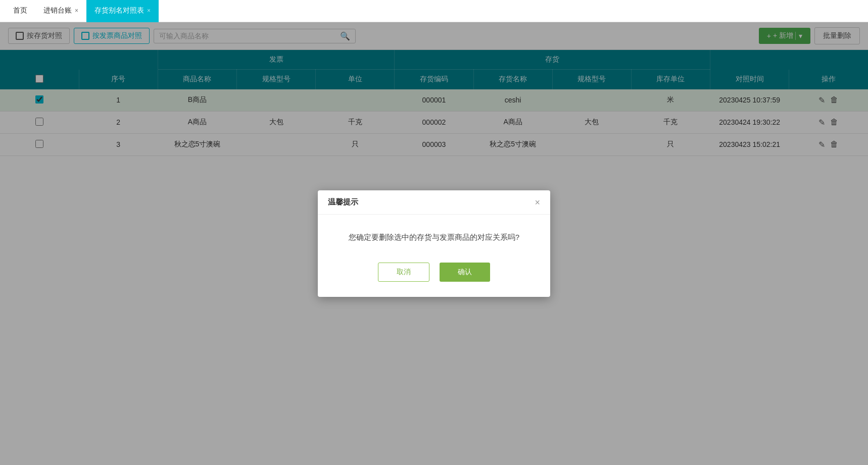 This screenshot has height=465, width=868. Describe the element at coordinates (465, 272) in the screenshot. I see `dialog-confirm-button: 确认` at that location.